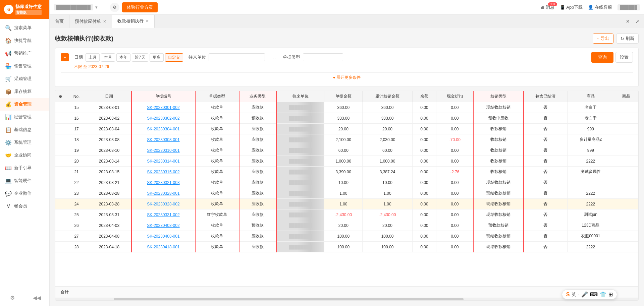 The width and height of the screenshot is (644, 306). What do you see at coordinates (547, 7) in the screenshot?
I see `messages-button: 🖥 消息 99+` at bounding box center [547, 7].